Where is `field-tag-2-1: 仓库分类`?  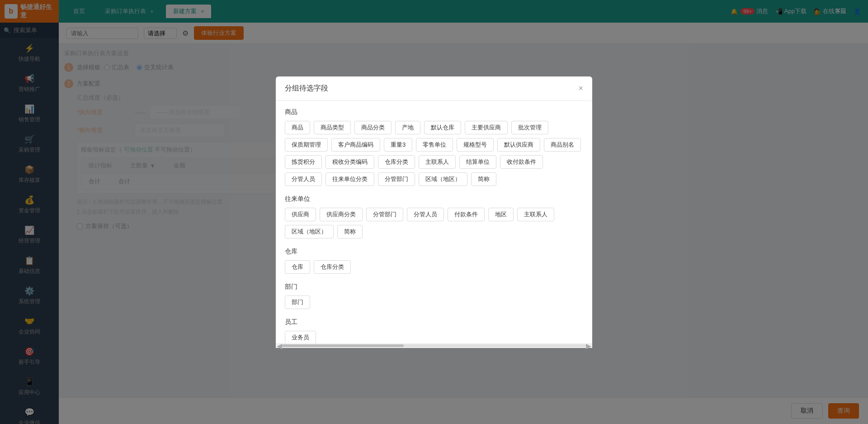
field-tag-2-1: 仓库分类 is located at coordinates (332, 267).